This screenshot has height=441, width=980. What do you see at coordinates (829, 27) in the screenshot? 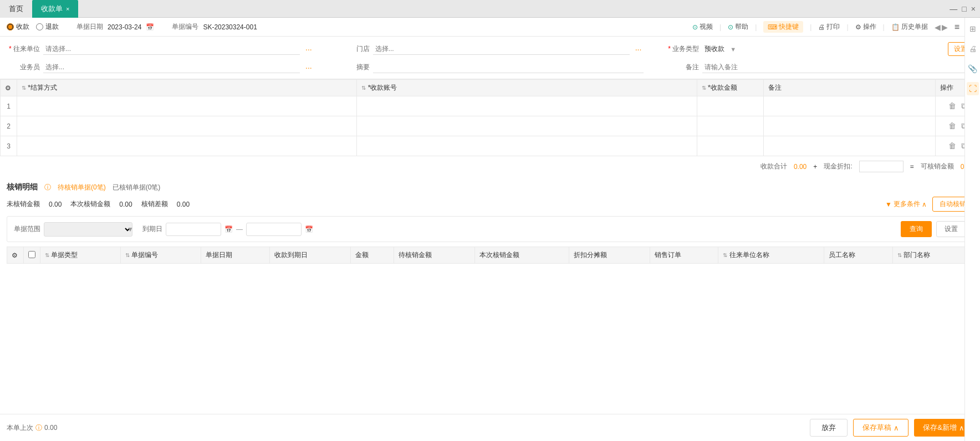
I see `print-btn: 🖨 打印` at bounding box center [829, 27].